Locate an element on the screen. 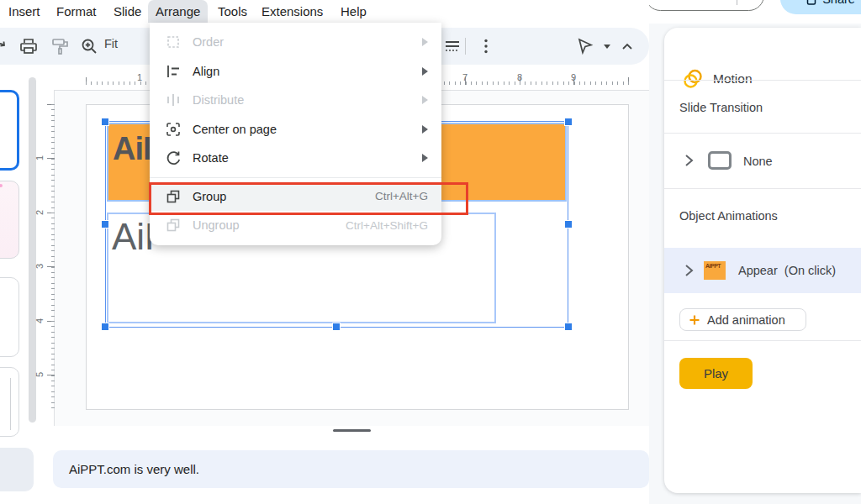 This screenshot has width=861, height=504. slide-transition-label: Slide Transition is located at coordinates (721, 108).